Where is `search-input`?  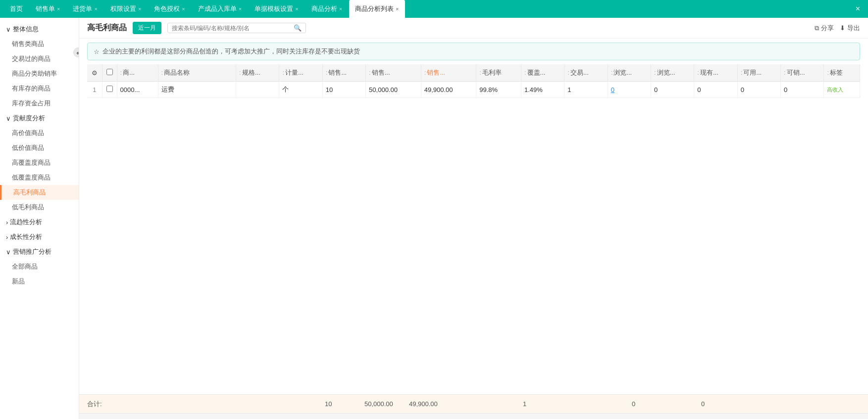
search-input is located at coordinates (233, 28).